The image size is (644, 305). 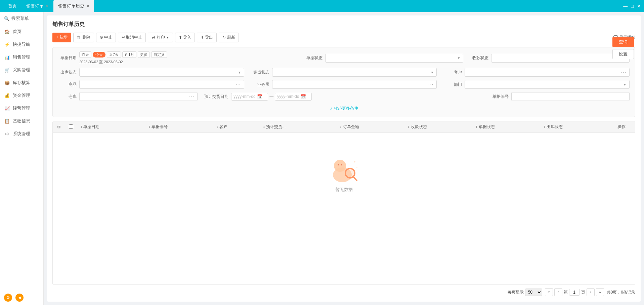 What do you see at coordinates (370, 127) in the screenshot?
I see `th-amount: ↕ 订单金额` at bounding box center [370, 127].